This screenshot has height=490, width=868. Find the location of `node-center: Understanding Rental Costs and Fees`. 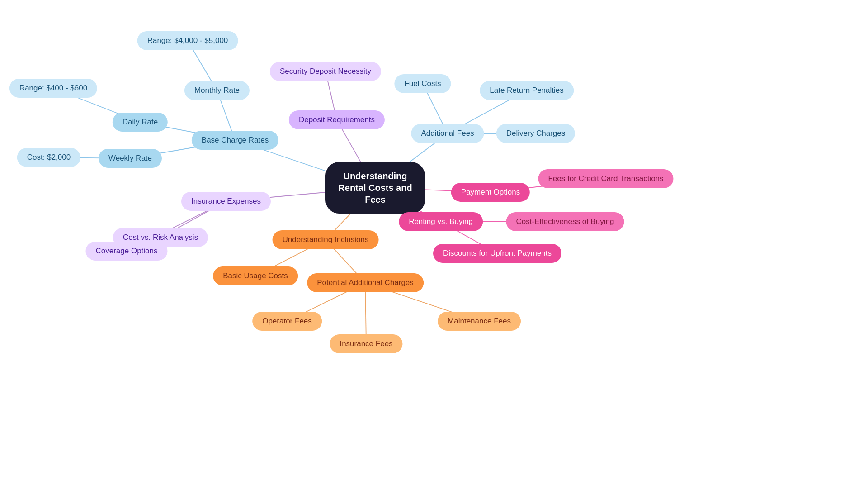

node-center: Understanding Rental Costs and Fees is located at coordinates (375, 188).